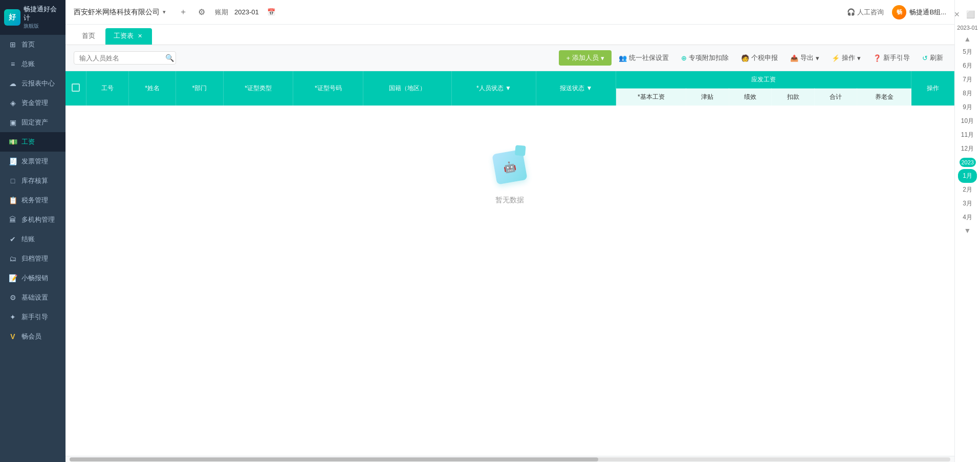 The height and width of the screenshot is (462, 980). What do you see at coordinates (750, 97) in the screenshot?
I see `th-performance: 绩效` at bounding box center [750, 97].